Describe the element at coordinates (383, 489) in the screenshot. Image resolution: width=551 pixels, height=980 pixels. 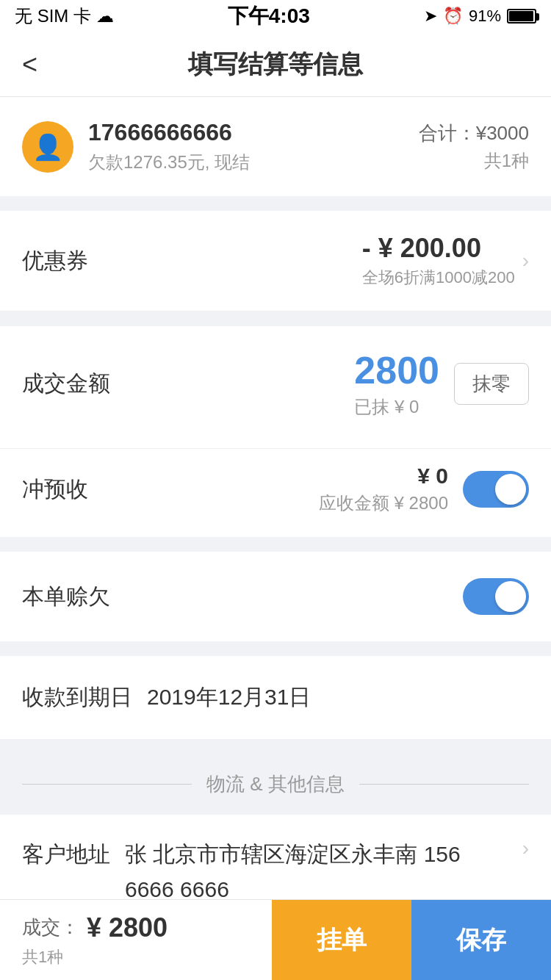
I see `prepay-amount: ¥ 0 应收金额 ¥ 2800` at that location.